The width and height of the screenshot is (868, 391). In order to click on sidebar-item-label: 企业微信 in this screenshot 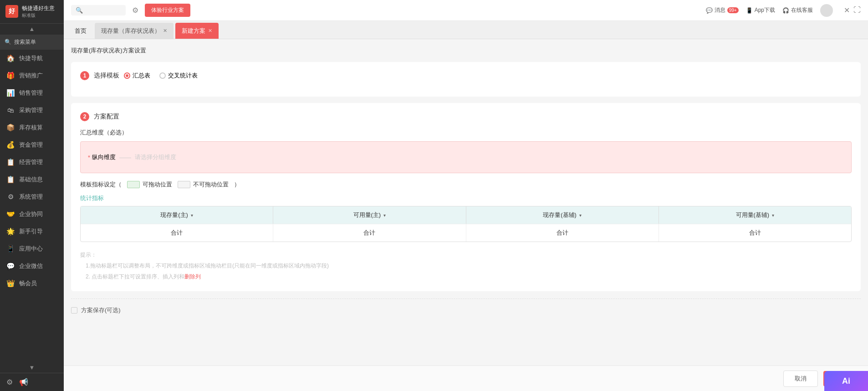, I will do `click(31, 266)`.